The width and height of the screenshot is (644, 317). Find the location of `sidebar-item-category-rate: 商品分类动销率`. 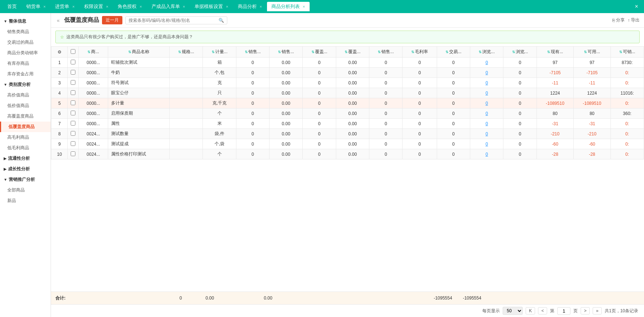

sidebar-item-category-rate: 商品分类动销率 is located at coordinates (25, 53).